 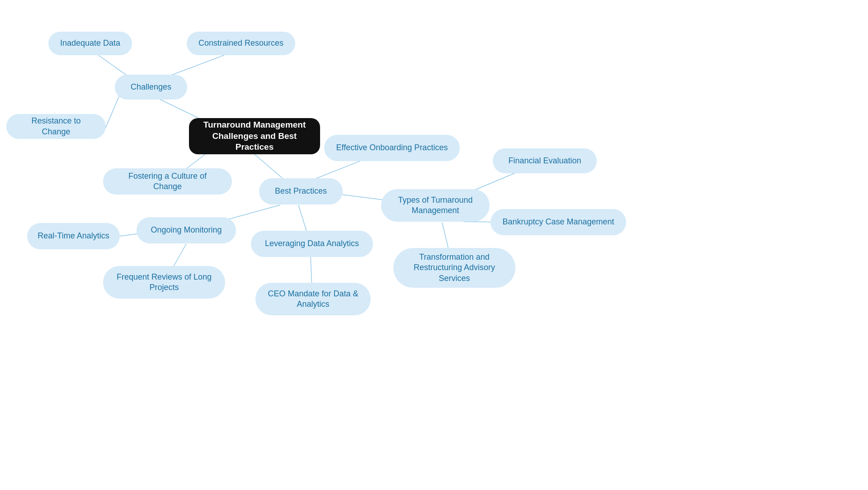 What do you see at coordinates (90, 43) in the screenshot?
I see `inadequate-data-label: Inadequate Data` at bounding box center [90, 43].